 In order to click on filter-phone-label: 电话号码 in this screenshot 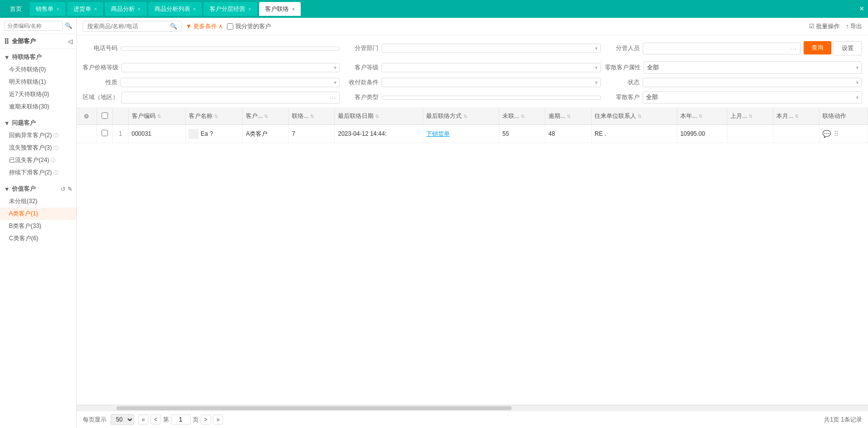, I will do `click(100, 49)`.